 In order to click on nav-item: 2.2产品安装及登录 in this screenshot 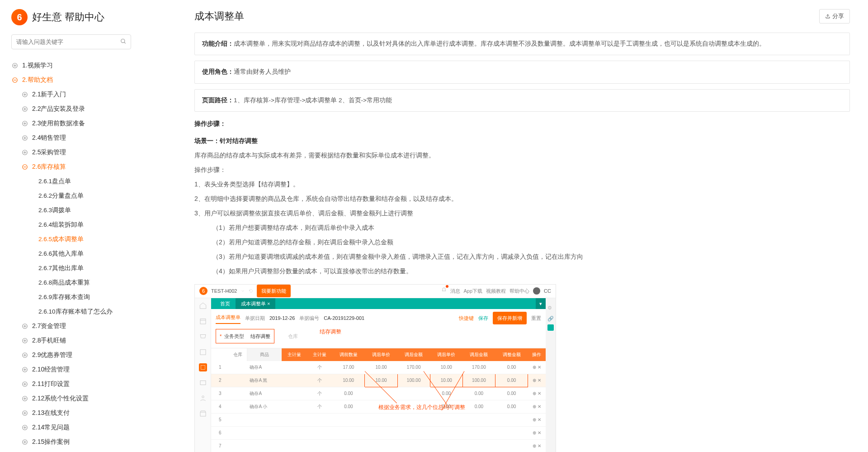, I will do `click(71, 109)`.